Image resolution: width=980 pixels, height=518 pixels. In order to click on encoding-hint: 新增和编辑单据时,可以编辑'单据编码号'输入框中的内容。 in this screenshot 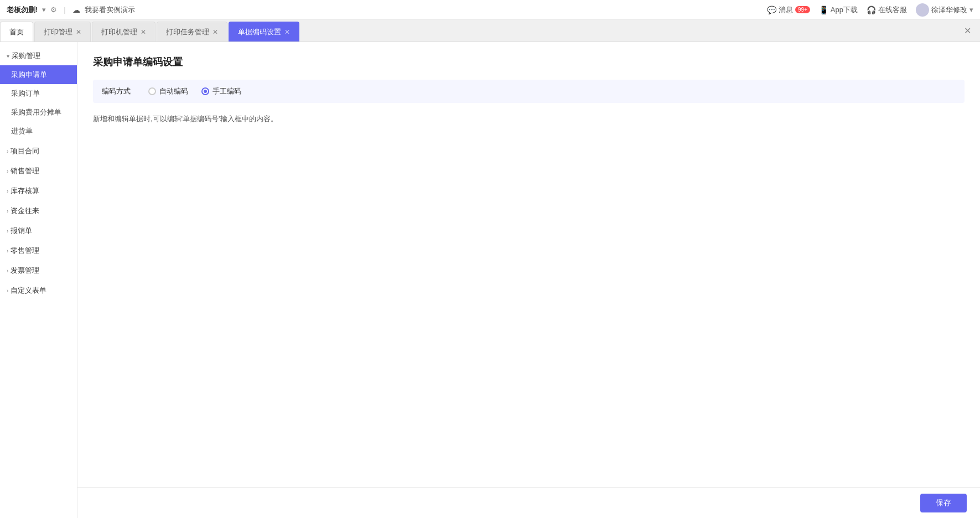, I will do `click(529, 119)`.